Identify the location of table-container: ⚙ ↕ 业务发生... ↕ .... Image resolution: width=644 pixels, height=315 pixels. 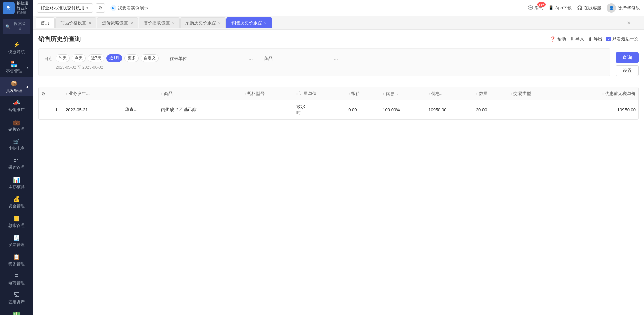
(338, 103).